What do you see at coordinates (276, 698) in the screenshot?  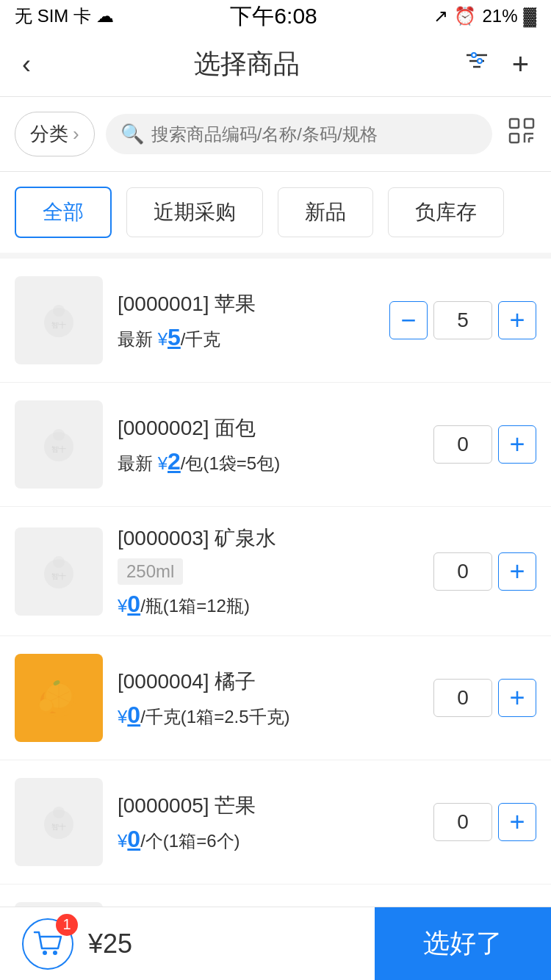 I see `product-item: [0000004] 橘子 ¥0/千克(1箱=2.5千克) +` at bounding box center [276, 698].